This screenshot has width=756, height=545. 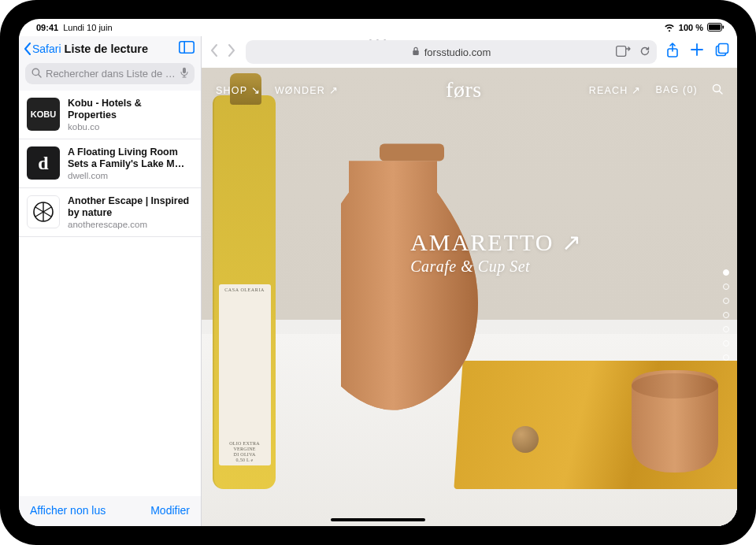 What do you see at coordinates (131, 158) in the screenshot?
I see `list-item-title: A Floating Living Room Sets a Family's L…` at bounding box center [131, 158].